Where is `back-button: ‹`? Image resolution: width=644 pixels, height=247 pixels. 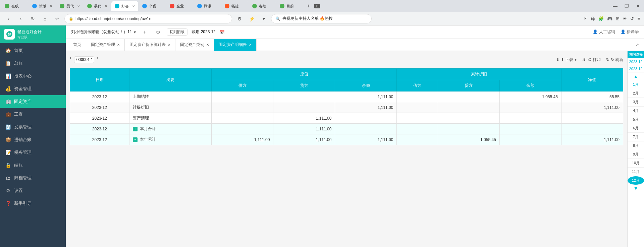 back-button: ‹ is located at coordinates (9, 19).